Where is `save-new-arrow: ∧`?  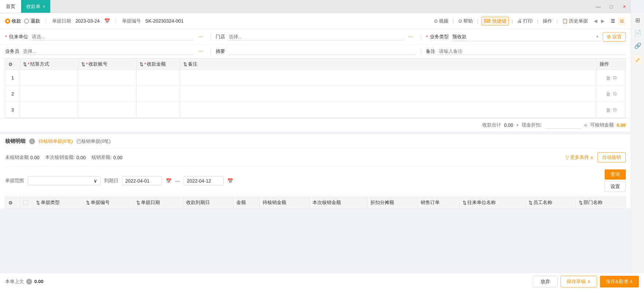
save-new-arrow: ∧ is located at coordinates (631, 281).